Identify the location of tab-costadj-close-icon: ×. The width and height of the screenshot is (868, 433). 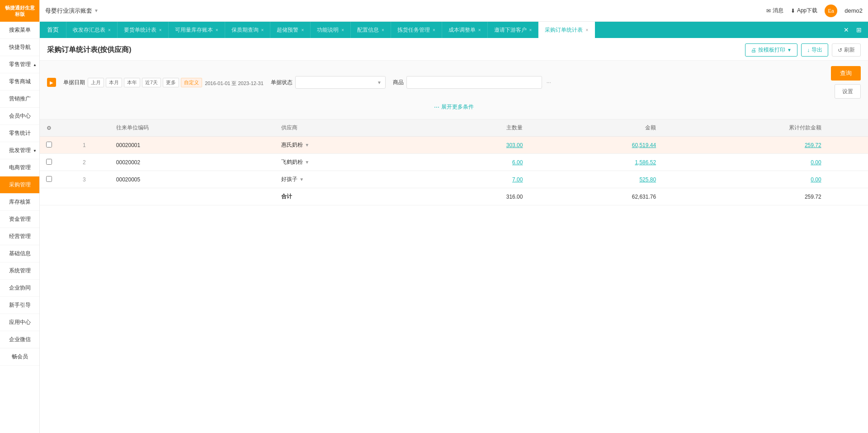
(480, 30).